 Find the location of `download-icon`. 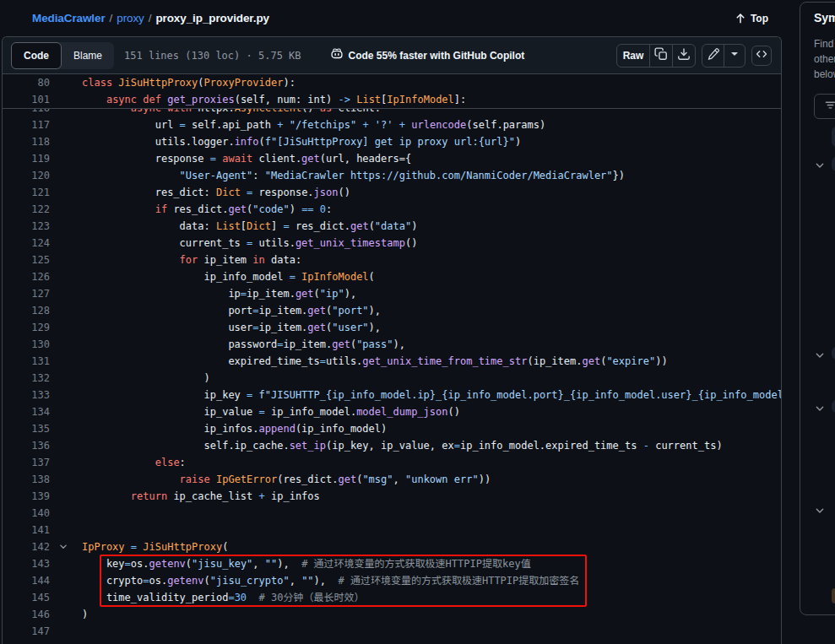

download-icon is located at coordinates (684, 56).